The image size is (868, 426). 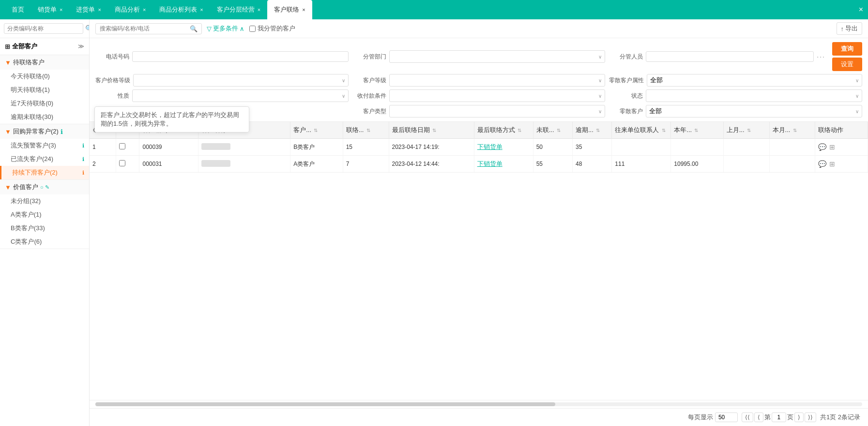 I want to click on close-all-tabs: ×, so click(x=861, y=10).